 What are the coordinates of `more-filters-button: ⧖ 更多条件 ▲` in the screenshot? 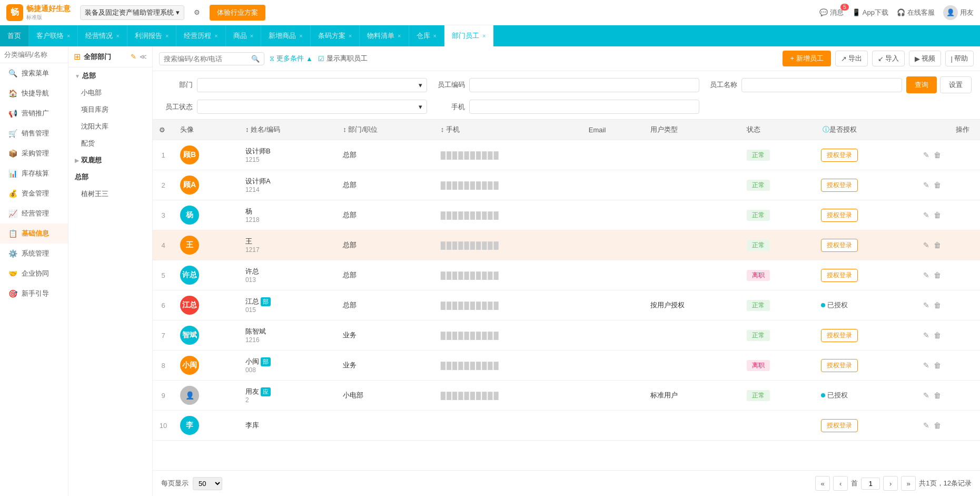 It's located at (291, 59).